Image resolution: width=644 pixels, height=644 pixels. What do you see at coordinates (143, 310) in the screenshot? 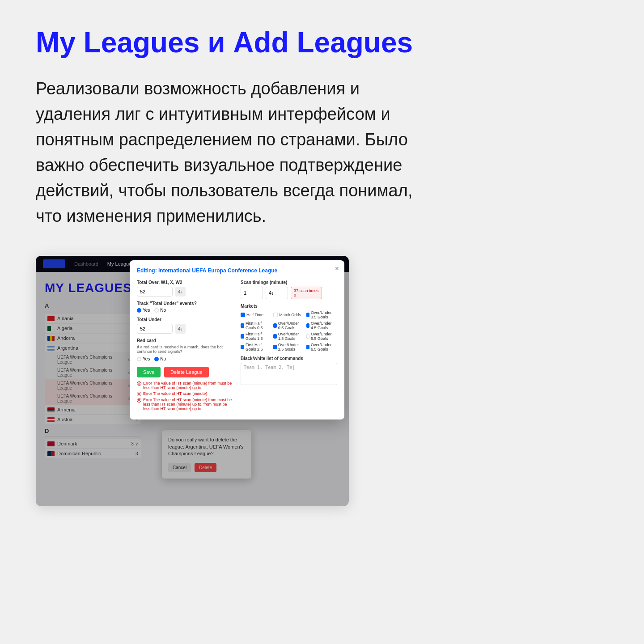
I see `track-yes-option: Yes` at bounding box center [143, 310].